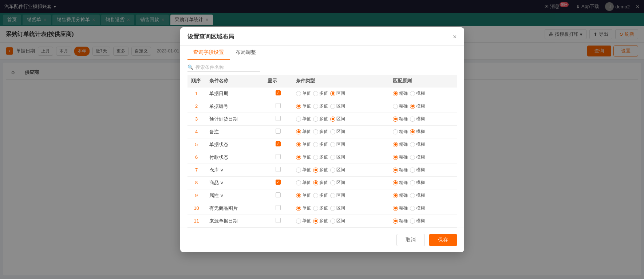 The image size is (644, 279). I want to click on radio-label: 单值, so click(307, 93).